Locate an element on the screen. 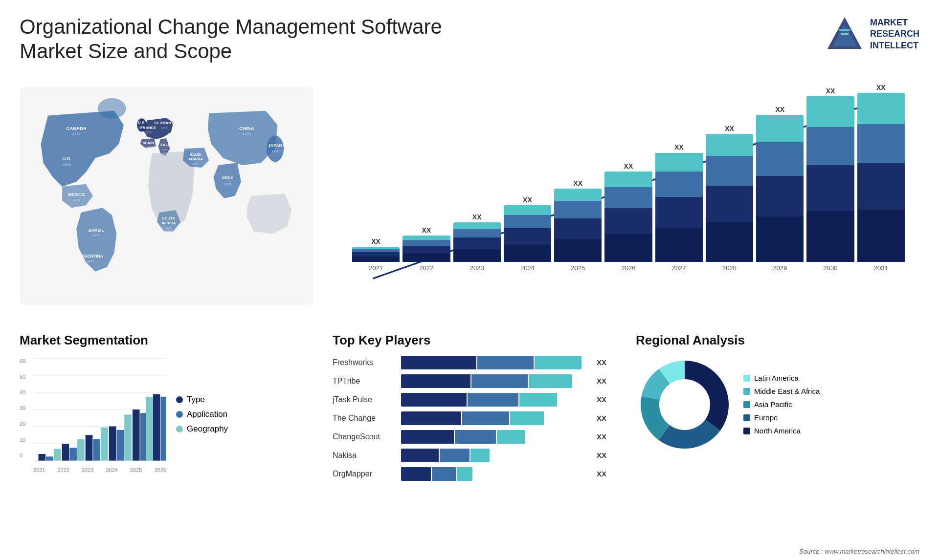  world-map: CANADA xx% U.S. xx% MEXICO xx% BRAZIL xx… is located at coordinates (166, 196).